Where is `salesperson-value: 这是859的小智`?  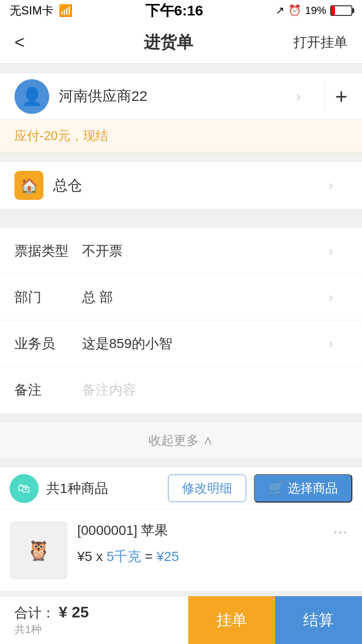 salesperson-value: 这是859的小智 is located at coordinates (201, 344).